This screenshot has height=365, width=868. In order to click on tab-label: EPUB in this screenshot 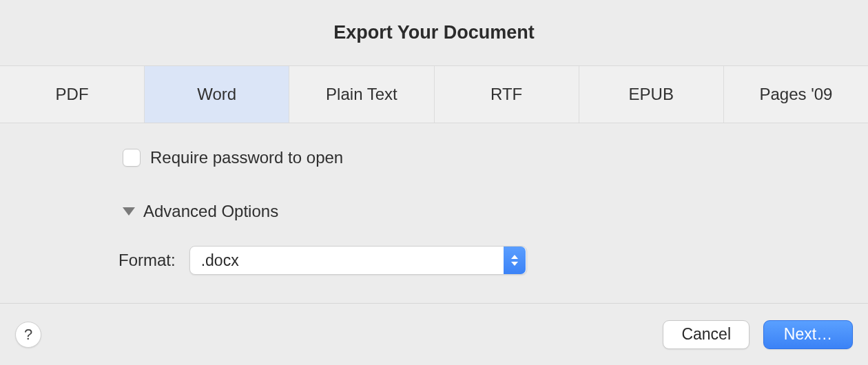, I will do `click(652, 94)`.